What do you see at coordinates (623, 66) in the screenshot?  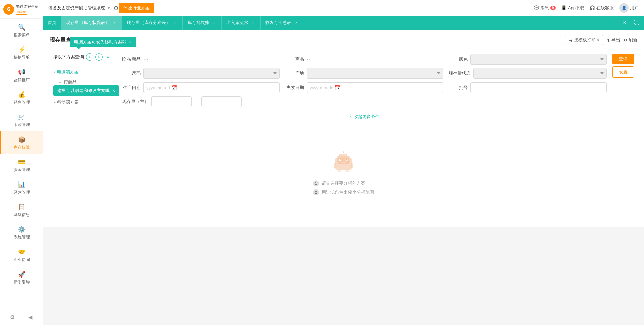 I see `action-buttons: 查询 设置` at bounding box center [623, 66].